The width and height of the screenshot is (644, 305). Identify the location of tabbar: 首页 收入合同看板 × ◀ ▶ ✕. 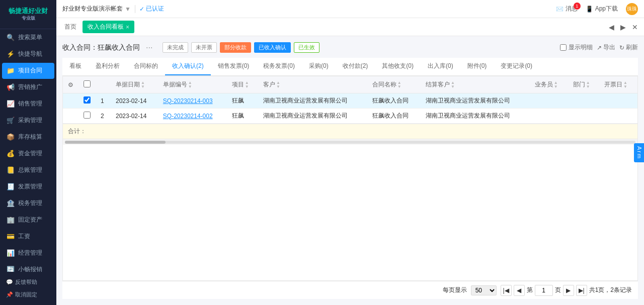
(350, 27).